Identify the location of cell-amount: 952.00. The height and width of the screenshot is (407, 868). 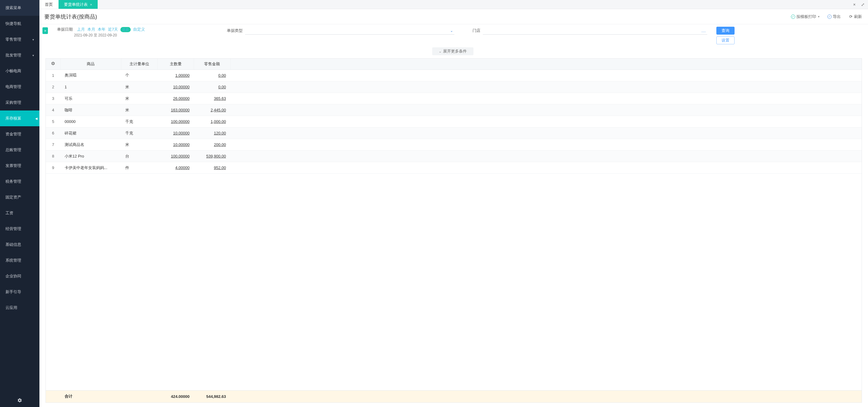
(212, 168).